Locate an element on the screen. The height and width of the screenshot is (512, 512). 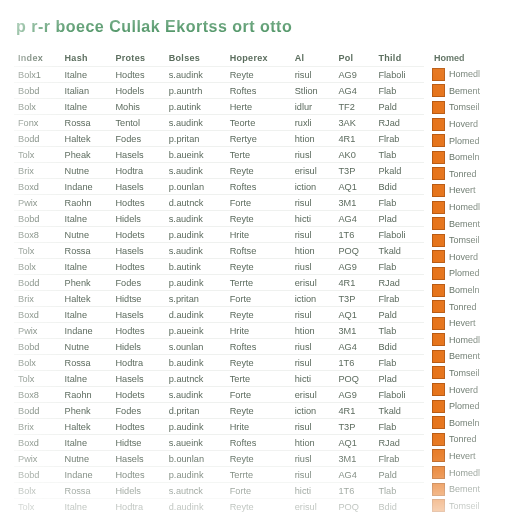
legend-label: Hevert is located at coordinates (462, 456).